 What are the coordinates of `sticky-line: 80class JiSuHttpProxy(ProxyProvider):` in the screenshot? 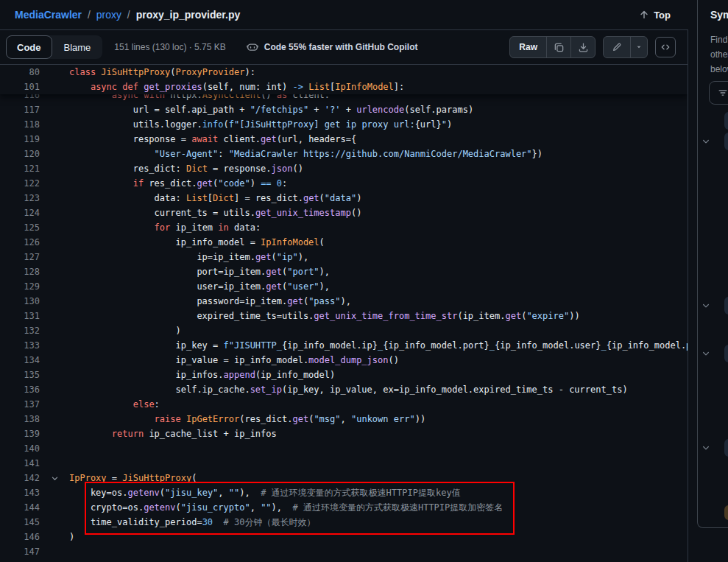 It's located at (344, 72).